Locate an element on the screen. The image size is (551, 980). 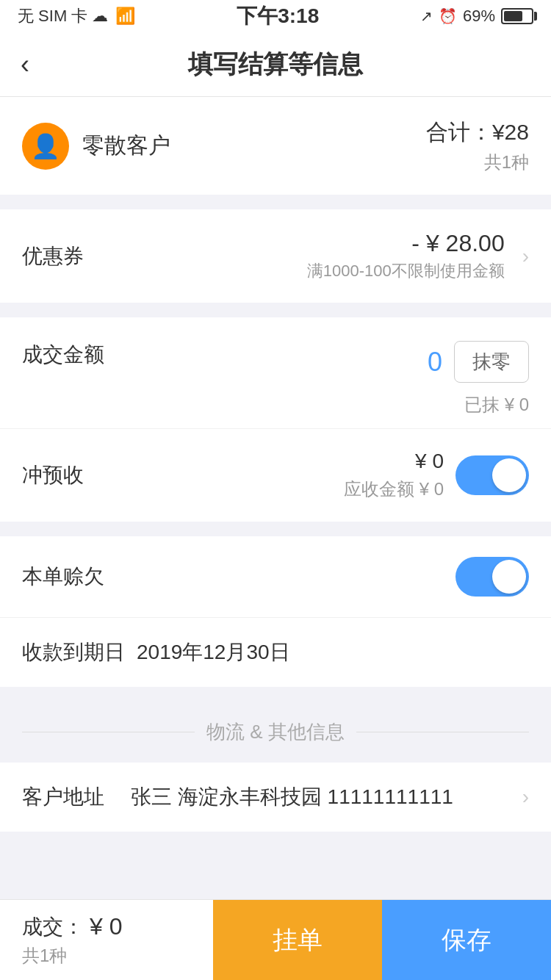
deal-label: 成交金额 is located at coordinates (63, 355).